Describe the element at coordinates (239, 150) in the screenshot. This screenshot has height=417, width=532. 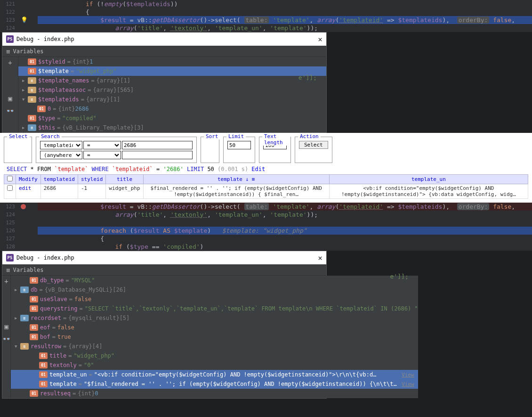
I see `limit-fieldset: Limit` at that location.